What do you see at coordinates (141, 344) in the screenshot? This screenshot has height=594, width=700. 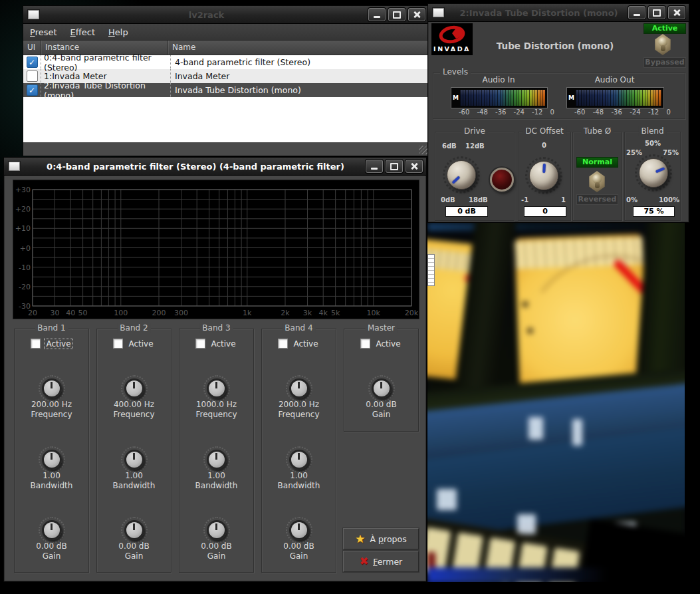 I see `band2-active-label: Active` at bounding box center [141, 344].